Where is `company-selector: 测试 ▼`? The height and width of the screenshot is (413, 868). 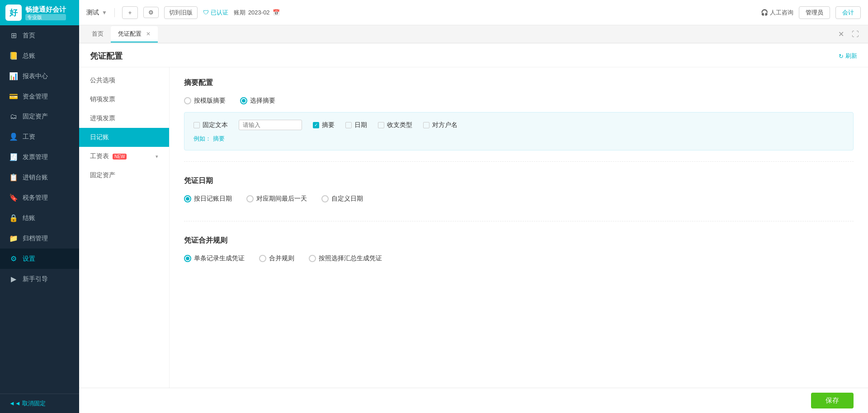
company-selector: 测试 ▼ is located at coordinates (97, 13).